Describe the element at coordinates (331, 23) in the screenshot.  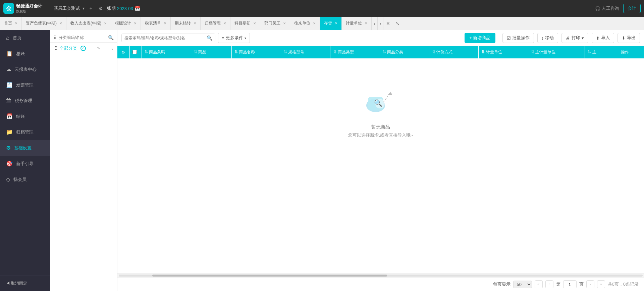
I see `tab-存货: 存货 ✕` at that location.